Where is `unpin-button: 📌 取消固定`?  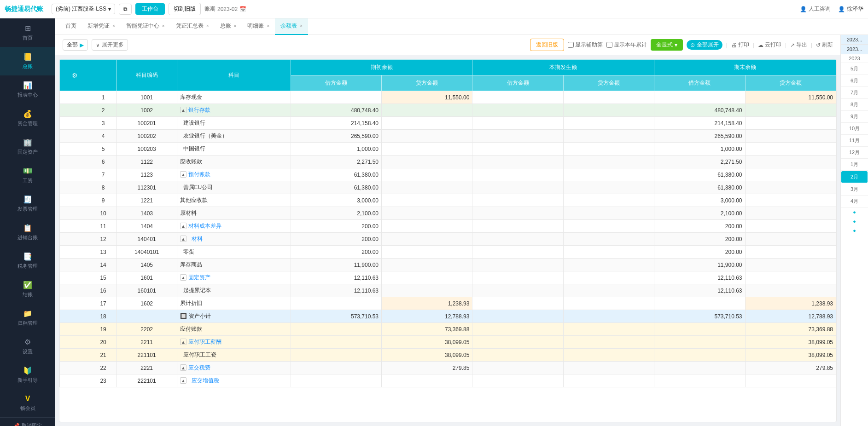
unpin-button: 📌 取消固定 is located at coordinates (28, 422).